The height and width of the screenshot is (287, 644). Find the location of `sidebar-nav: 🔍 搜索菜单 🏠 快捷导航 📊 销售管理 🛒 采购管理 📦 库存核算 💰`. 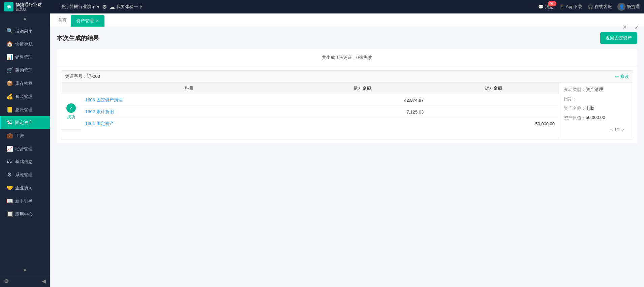

sidebar-nav: 🔍 搜索菜单 🏠 快捷导航 📊 销售管理 🛒 采购管理 📦 库存核算 💰 is located at coordinates (25, 144).